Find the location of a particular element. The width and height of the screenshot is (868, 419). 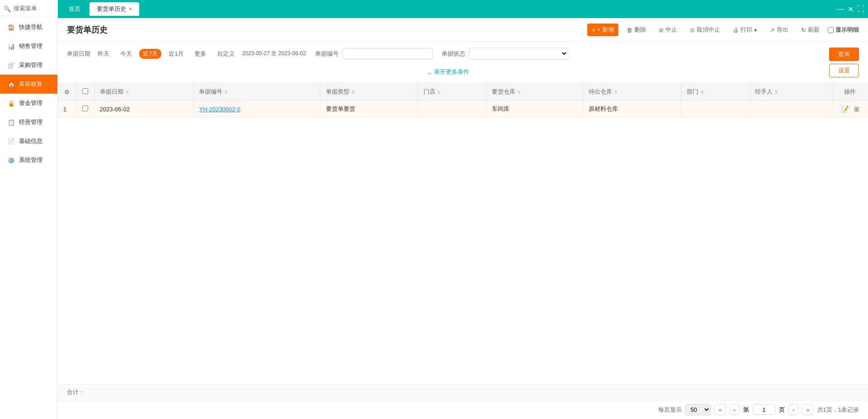

cancel-stop-icon: ⊙ is located at coordinates (693, 30).